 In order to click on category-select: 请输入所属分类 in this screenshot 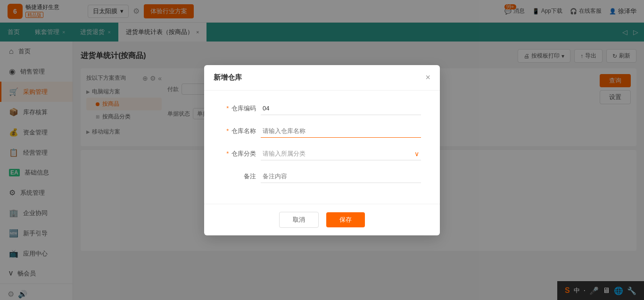, I will do `click(341, 154)`.